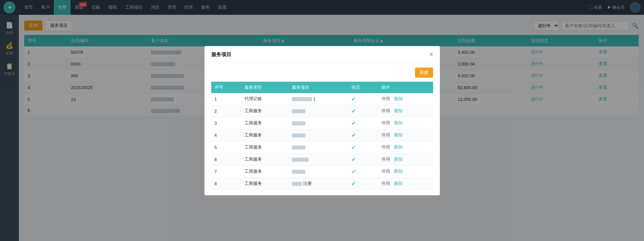 The image size is (644, 241). Describe the element at coordinates (322, 159) in the screenshot. I see `modal-table-row: 6 工商服务 ✔ 停用 删除` at that location.